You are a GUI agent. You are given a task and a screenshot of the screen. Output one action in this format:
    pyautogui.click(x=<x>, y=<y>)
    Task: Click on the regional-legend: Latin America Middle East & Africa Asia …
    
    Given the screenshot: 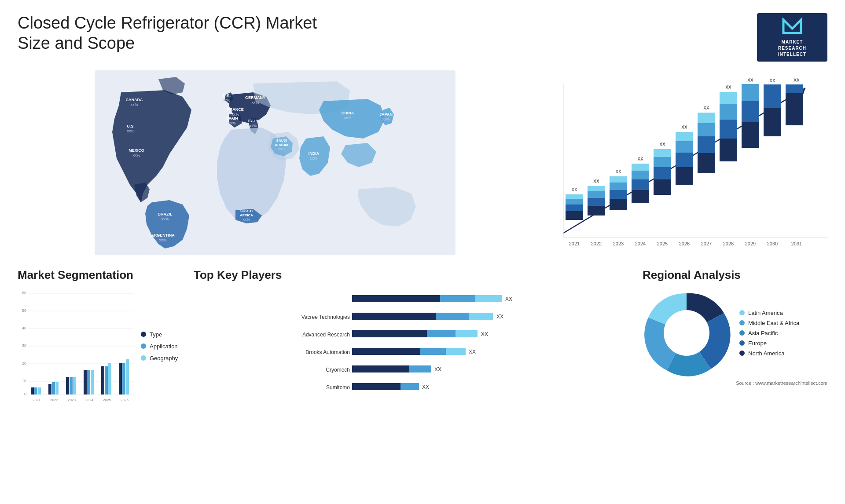 What is the action you would take?
    pyautogui.click(x=769, y=333)
    